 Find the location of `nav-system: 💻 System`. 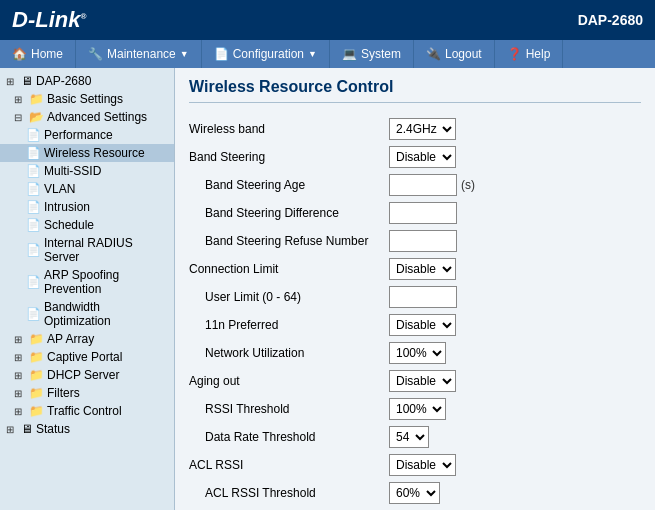

nav-system: 💻 System is located at coordinates (372, 54).